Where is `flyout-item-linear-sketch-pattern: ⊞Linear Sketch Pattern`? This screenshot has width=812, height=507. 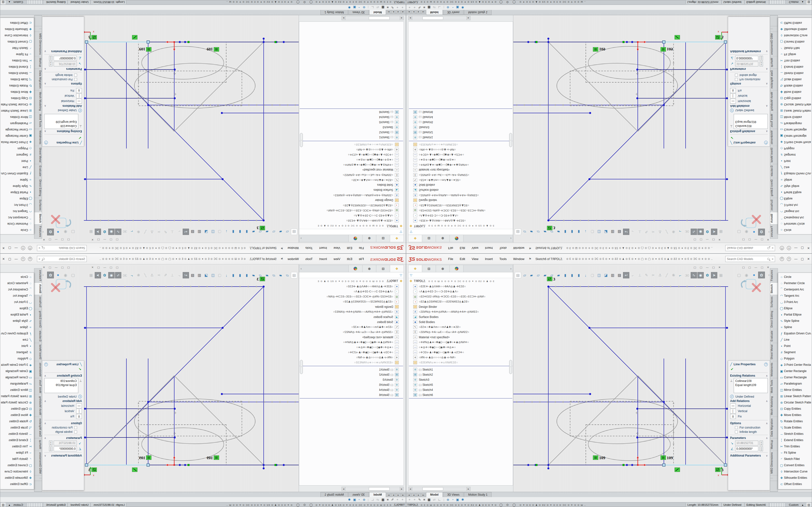 flyout-item-linear-sketch-pattern: ⊞Linear Sketch Pattern is located at coordinates (17, 396).